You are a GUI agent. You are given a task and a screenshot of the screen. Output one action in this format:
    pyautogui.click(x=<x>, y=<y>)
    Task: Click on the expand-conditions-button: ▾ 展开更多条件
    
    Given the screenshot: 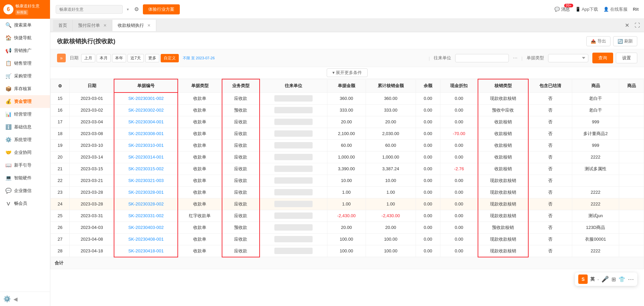 What is the action you would take?
    pyautogui.click(x=347, y=73)
    